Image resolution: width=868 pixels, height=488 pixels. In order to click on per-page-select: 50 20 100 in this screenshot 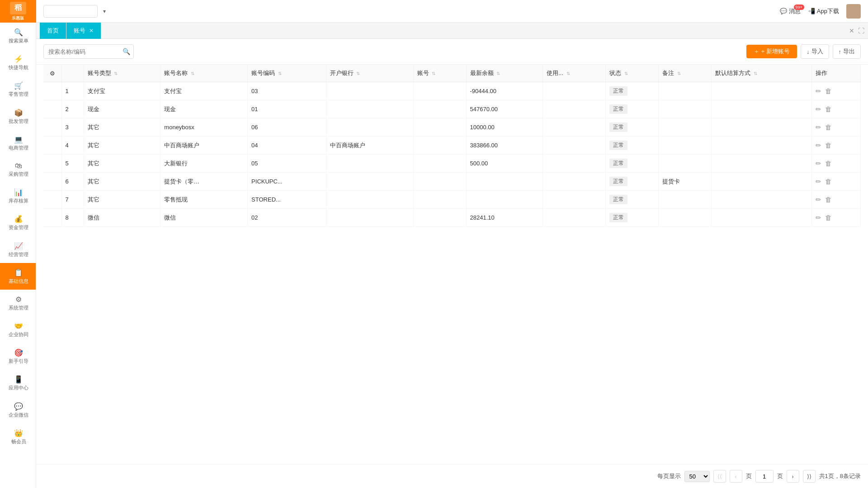, I will do `click(697, 476)`.